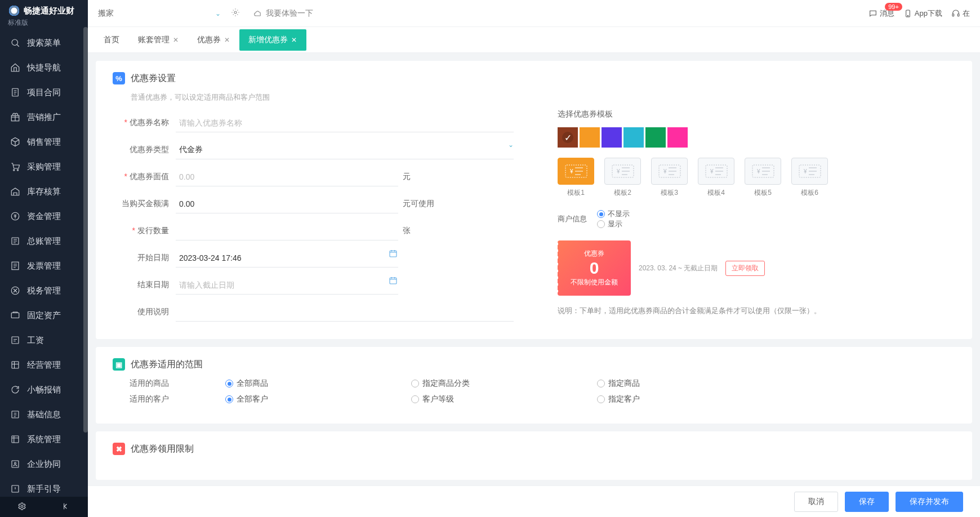 Image resolution: width=980 pixels, height=517 pixels. I want to click on support-link: 在, so click(961, 14).